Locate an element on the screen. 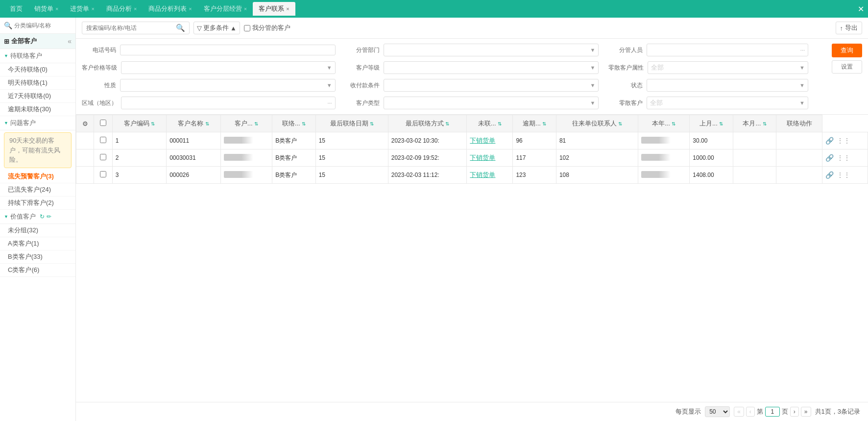  tab-product-list-label: 商品分析列表 is located at coordinates (168, 9).